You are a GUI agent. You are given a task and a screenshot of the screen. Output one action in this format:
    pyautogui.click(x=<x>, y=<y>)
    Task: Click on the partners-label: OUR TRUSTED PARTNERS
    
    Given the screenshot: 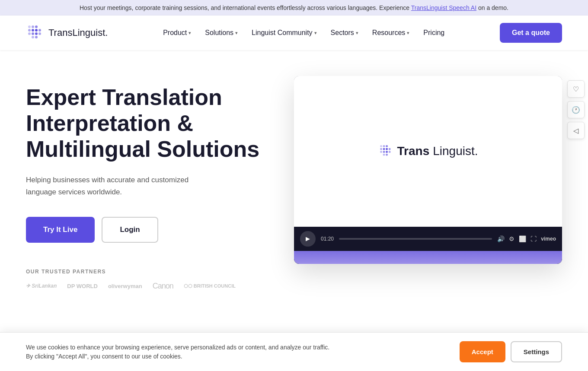 What is the action you would take?
    pyautogui.click(x=155, y=272)
    